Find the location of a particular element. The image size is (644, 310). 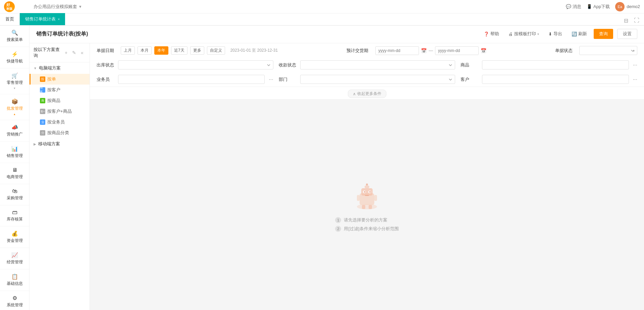

logo-area: 好标版 is located at coordinates (17, 7).